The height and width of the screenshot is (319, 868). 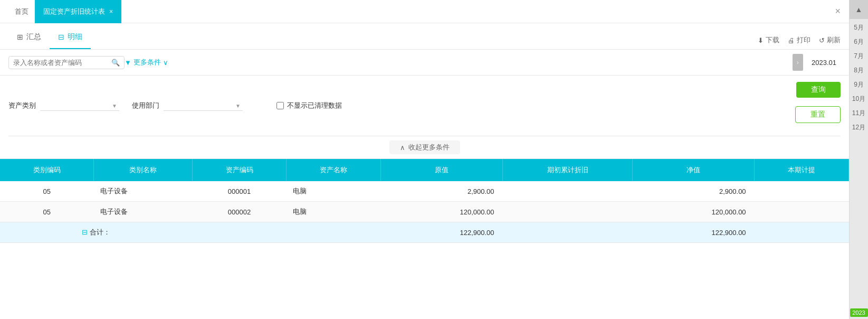 What do you see at coordinates (424, 212) in the screenshot?
I see `table-row: 05 电子设备 000002 电脑 120,000.00 120,000.00` at bounding box center [424, 212].